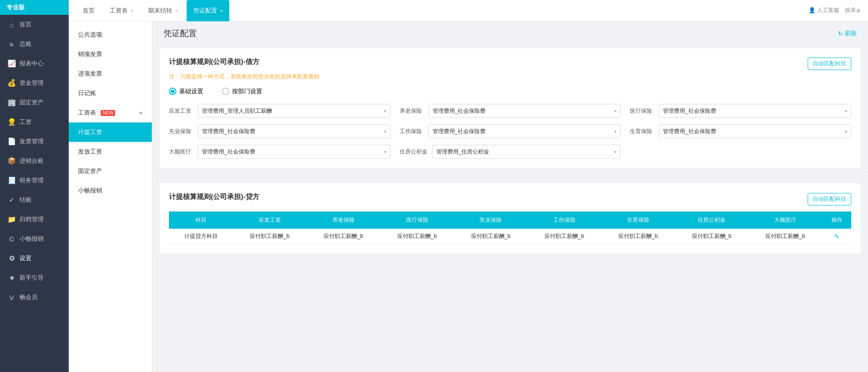  I want to click on col-header-housing: 住房公积金, so click(712, 220).